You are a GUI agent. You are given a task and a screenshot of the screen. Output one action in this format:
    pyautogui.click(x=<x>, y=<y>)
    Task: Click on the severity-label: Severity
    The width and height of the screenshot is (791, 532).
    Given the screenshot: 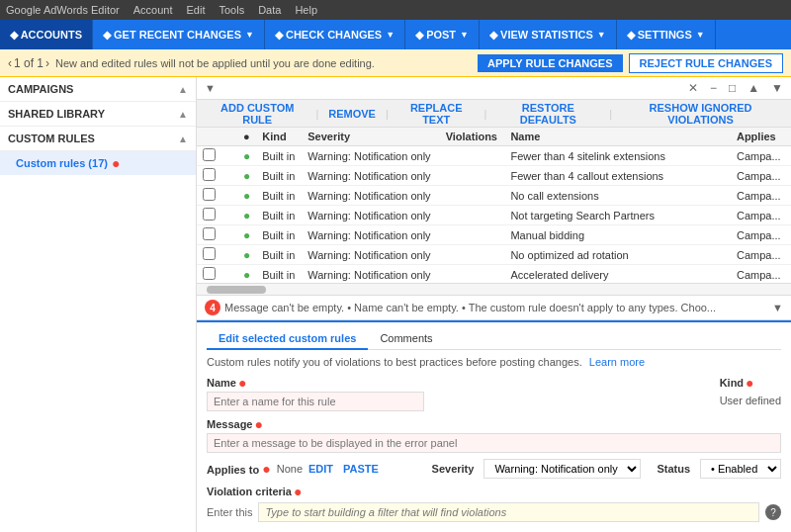 What is the action you would take?
    pyautogui.click(x=453, y=469)
    